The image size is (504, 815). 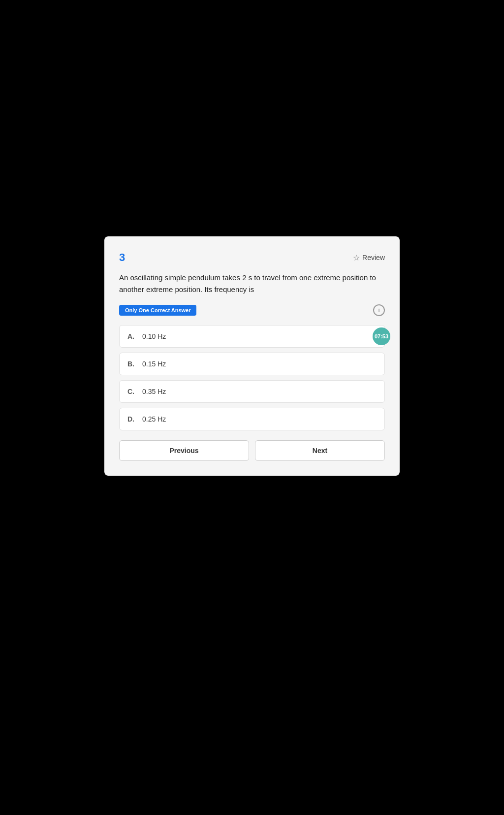 What do you see at coordinates (320, 451) in the screenshot?
I see `next-button: Next` at bounding box center [320, 451].